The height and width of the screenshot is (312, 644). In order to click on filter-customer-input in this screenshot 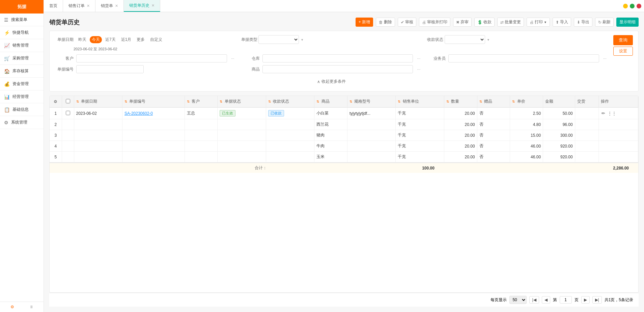, I will do `click(152, 58)`.